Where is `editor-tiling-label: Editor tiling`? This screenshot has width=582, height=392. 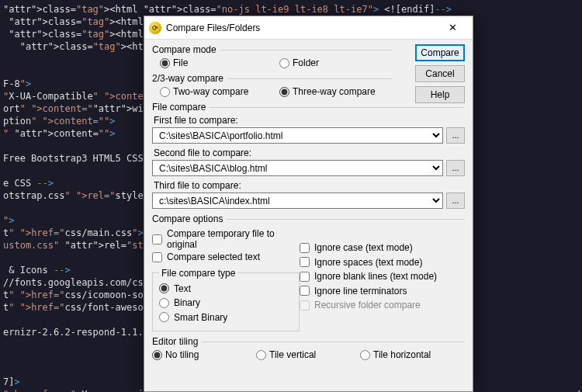 editor-tiling-label: Editor tiling is located at coordinates (177, 342).